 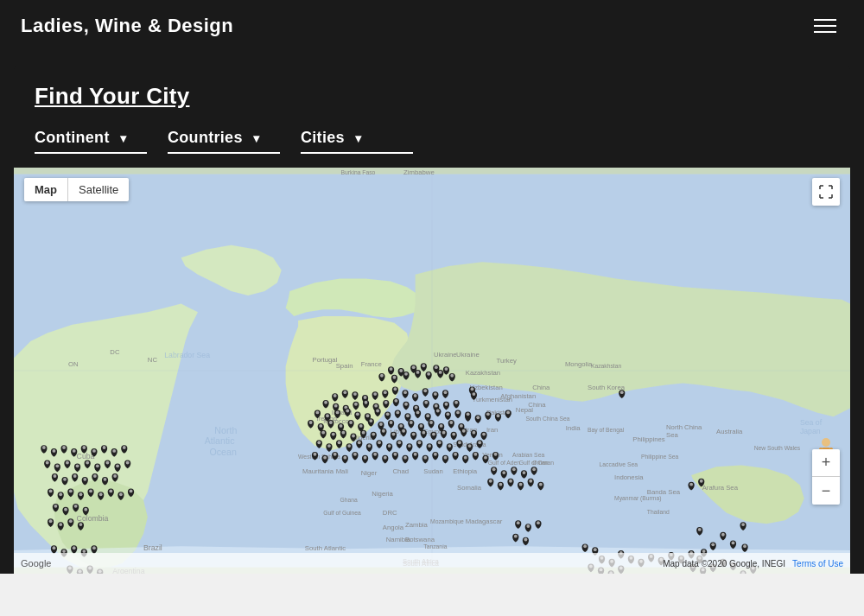 I want to click on svg-text: New South Wales, so click(x=778, y=448).